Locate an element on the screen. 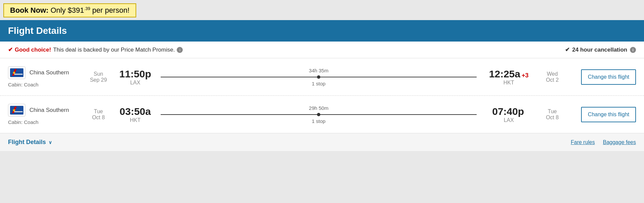 The image size is (644, 203). stops-1: 1 stop is located at coordinates (319, 84).